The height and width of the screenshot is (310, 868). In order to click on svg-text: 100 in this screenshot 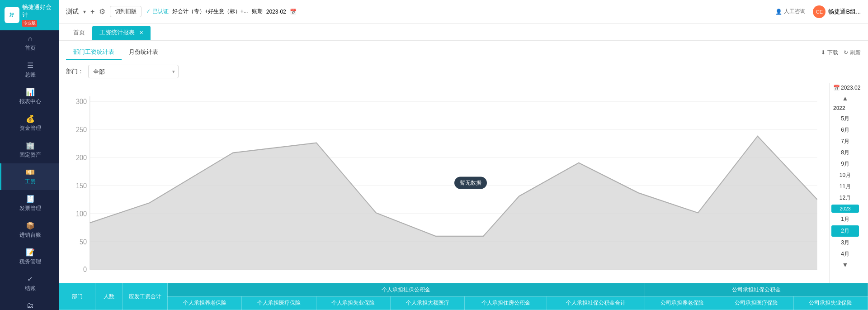, I will do `click(81, 214)`.